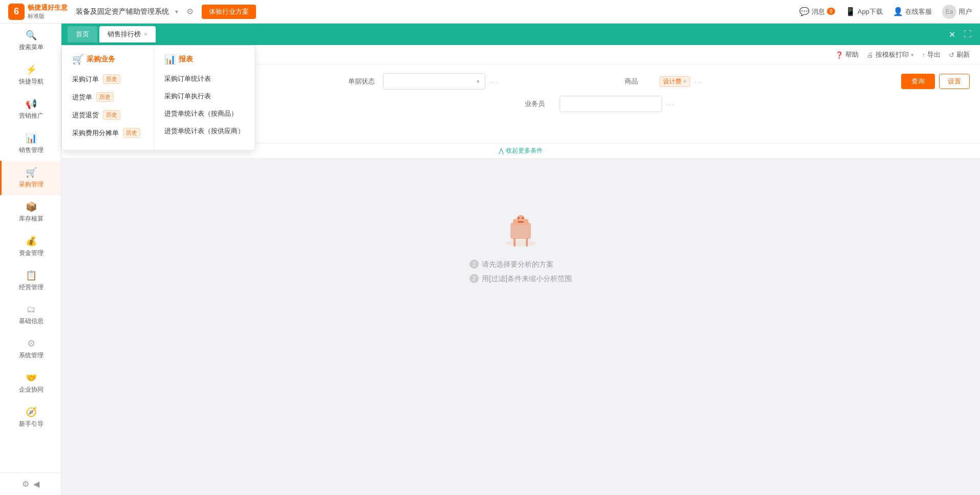  What do you see at coordinates (31, 383) in the screenshot?
I see `sidebar-item-collab: 🤝 企业协同` at bounding box center [31, 383].